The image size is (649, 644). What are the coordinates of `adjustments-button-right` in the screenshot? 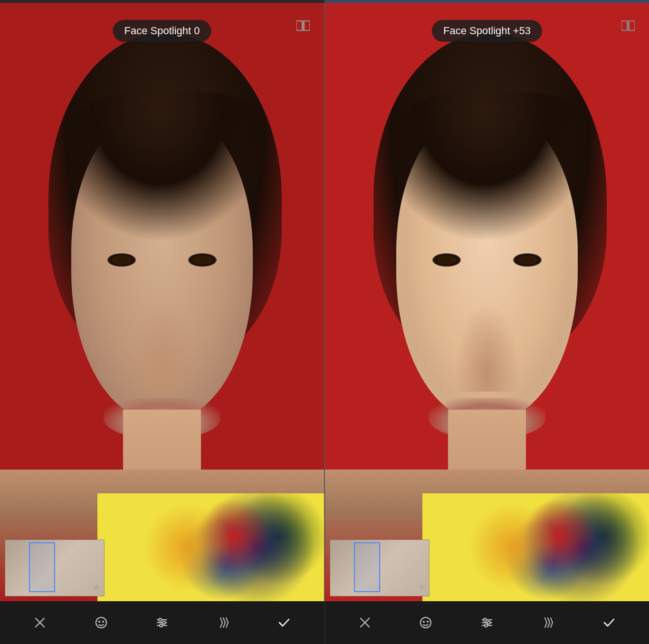 It's located at (487, 623).